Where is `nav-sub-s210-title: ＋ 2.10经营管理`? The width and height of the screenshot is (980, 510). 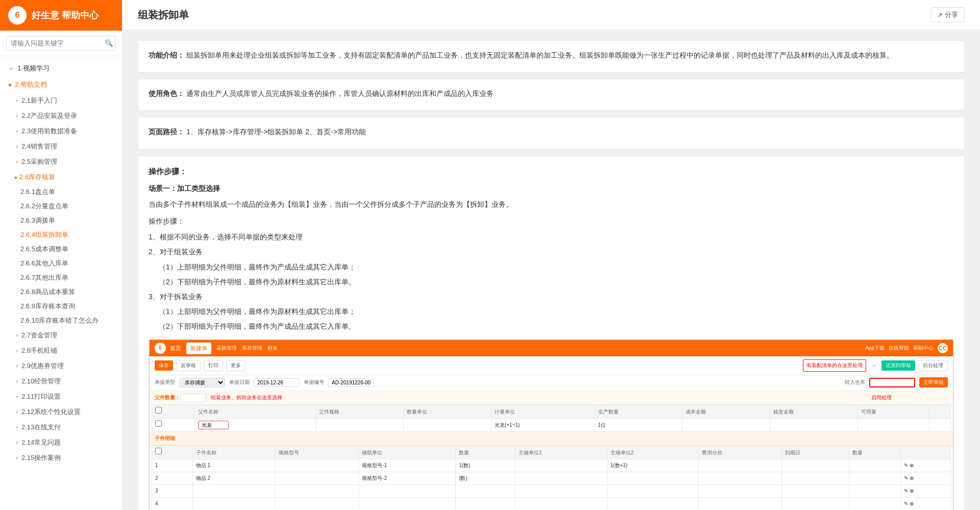
nav-sub-s210-title: ＋ 2.10经营管理 is located at coordinates (68, 381).